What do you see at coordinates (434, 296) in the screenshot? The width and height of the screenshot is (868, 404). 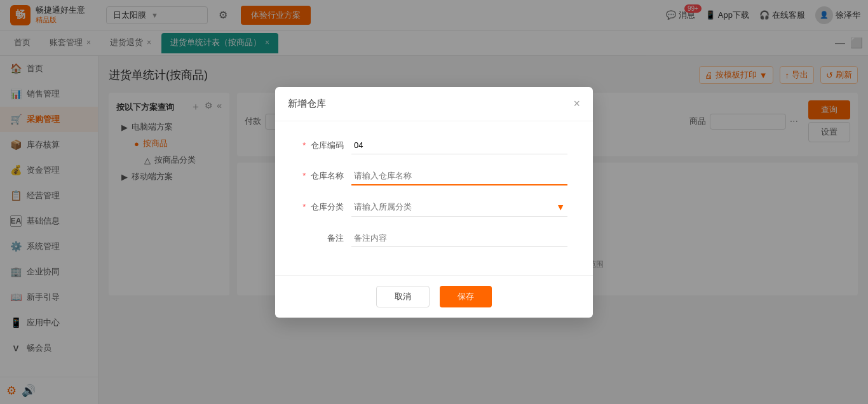 I see `dialog-footer: 取消 保存` at bounding box center [434, 296].